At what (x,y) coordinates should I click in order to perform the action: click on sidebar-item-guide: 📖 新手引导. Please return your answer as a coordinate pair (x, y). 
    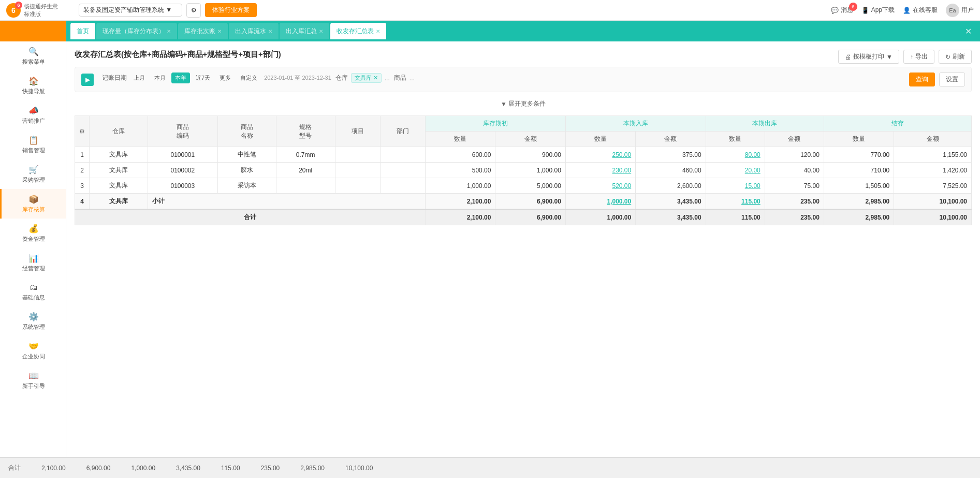
    Looking at the image, I should click on (33, 380).